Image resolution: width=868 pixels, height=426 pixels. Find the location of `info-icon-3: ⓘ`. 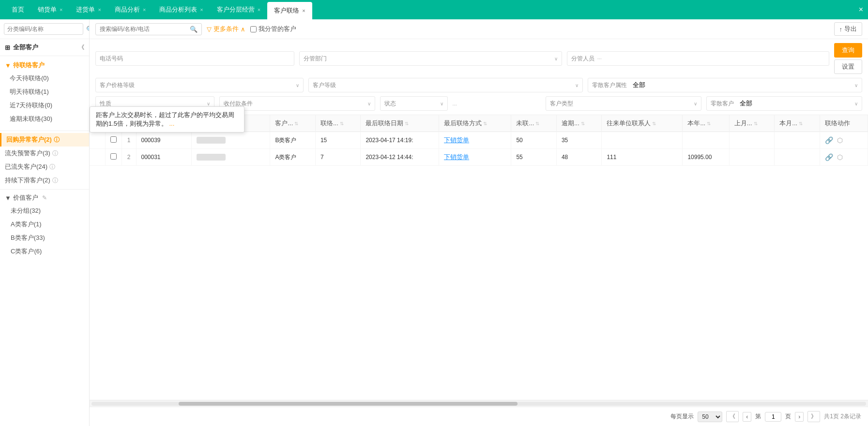

info-icon-3: ⓘ is located at coordinates (52, 167).